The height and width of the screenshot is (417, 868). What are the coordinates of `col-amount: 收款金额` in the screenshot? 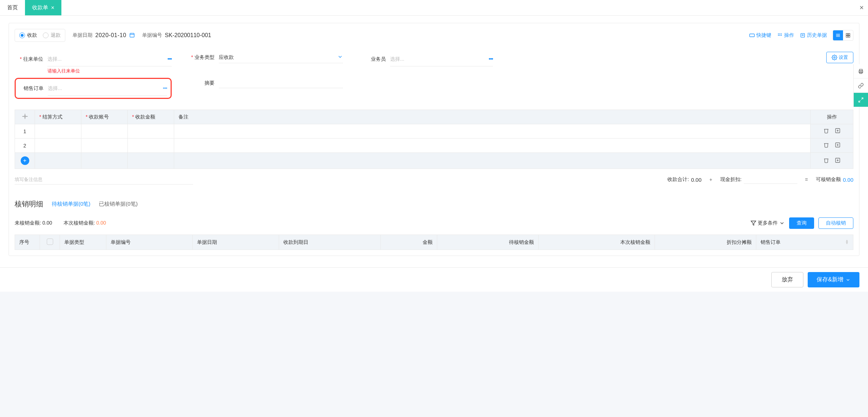 It's located at (151, 117).